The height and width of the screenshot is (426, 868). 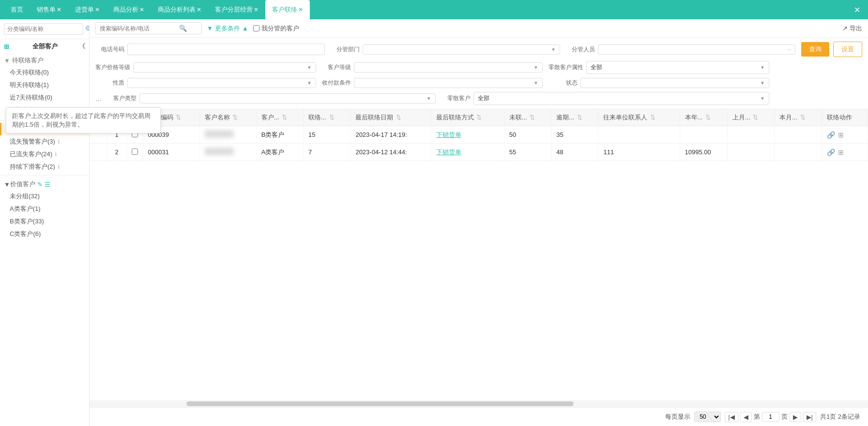 I want to click on price-level-select: ▼, so click(x=225, y=68).